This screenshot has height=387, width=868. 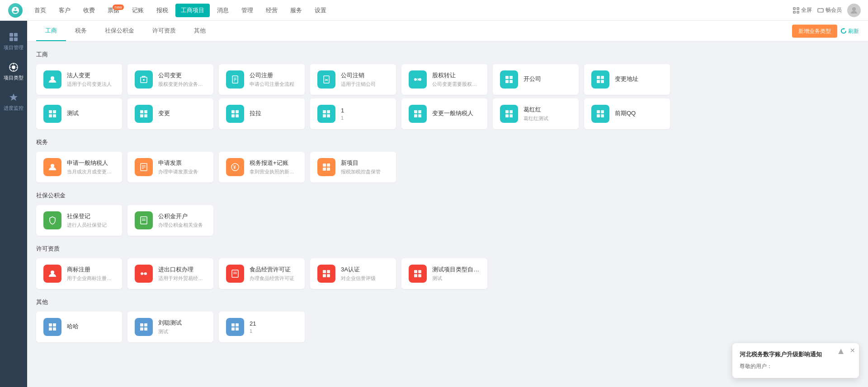 What do you see at coordinates (170, 167) in the screenshot?
I see `card-shenqing-fapiao: 申请发票 办理申请发票业务` at bounding box center [170, 167].